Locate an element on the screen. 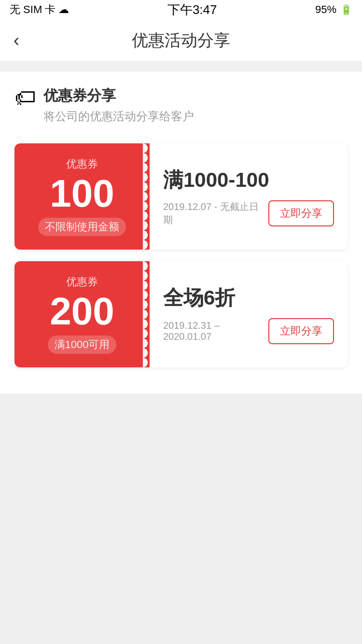  battery-text: 95% is located at coordinates (326, 10).